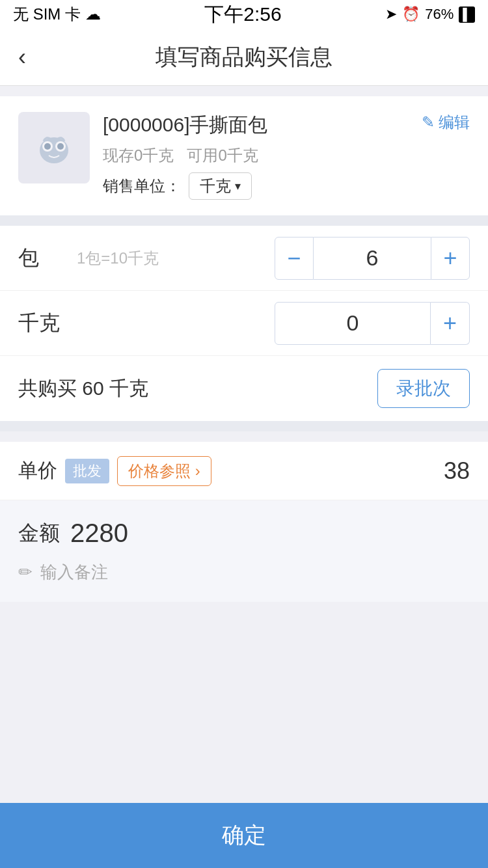  What do you see at coordinates (450, 323) in the screenshot?
I see `kg-plus-button: +` at bounding box center [450, 323].